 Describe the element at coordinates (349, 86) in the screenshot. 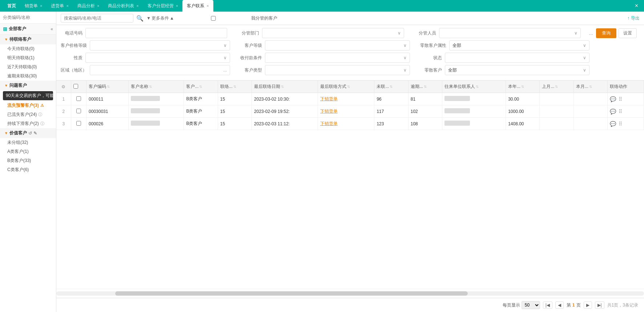

I see `sort-icon-last-way: ⇅` at that location.